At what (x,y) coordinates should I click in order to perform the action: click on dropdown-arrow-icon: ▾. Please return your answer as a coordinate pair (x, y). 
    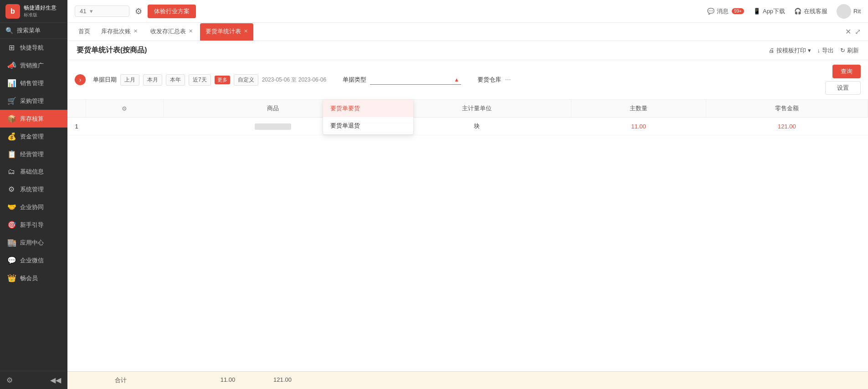
    Looking at the image, I should click on (91, 11).